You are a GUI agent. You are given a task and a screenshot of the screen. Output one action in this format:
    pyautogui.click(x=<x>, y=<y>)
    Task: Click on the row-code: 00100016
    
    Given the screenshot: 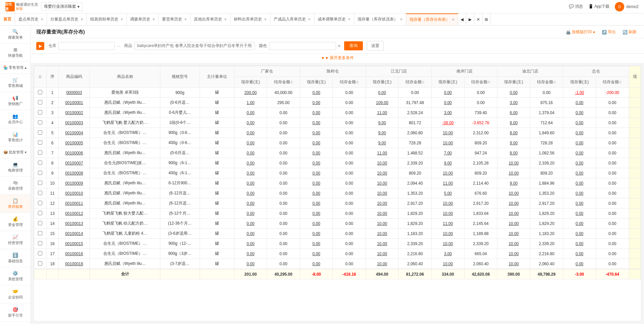 What is the action you would take?
    pyautogui.click(x=74, y=254)
    